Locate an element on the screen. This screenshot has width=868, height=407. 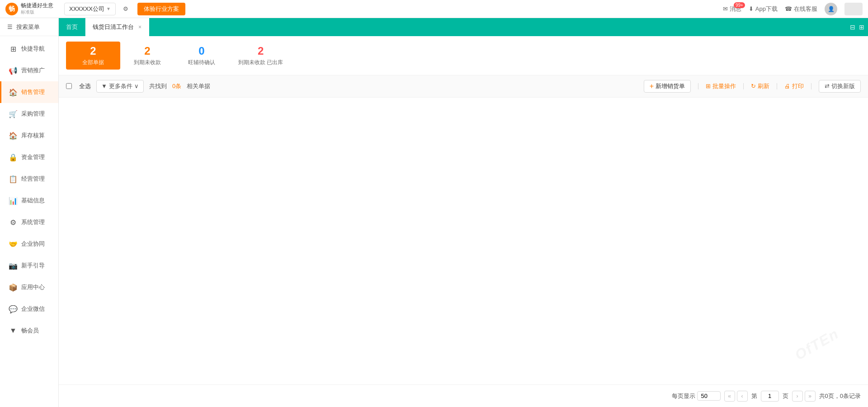
switch-icon: ⇄ is located at coordinates (827, 86).